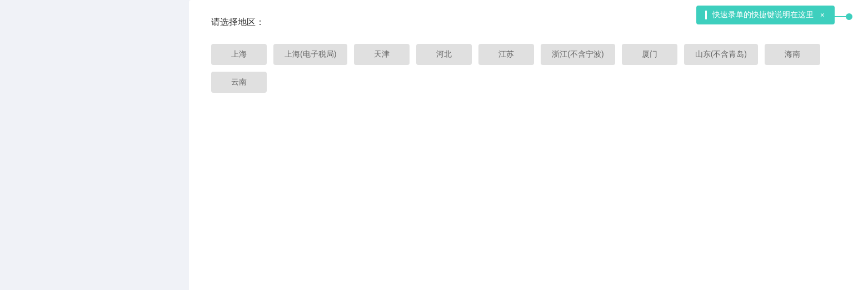 The width and height of the screenshot is (868, 290). What do you see at coordinates (650, 54) in the screenshot?
I see `region-button-xiamen: 厦门` at bounding box center [650, 54].